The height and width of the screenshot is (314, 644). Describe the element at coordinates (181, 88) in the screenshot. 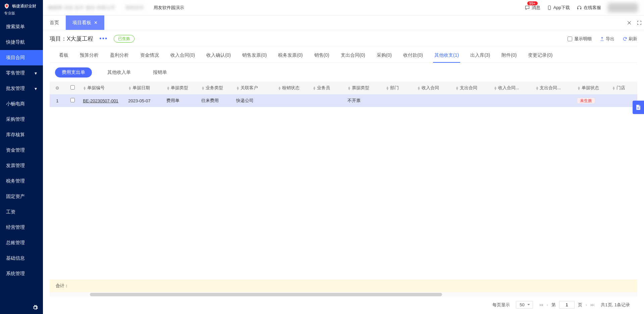

I see `col-header-2: ▲▼单据类型` at that location.